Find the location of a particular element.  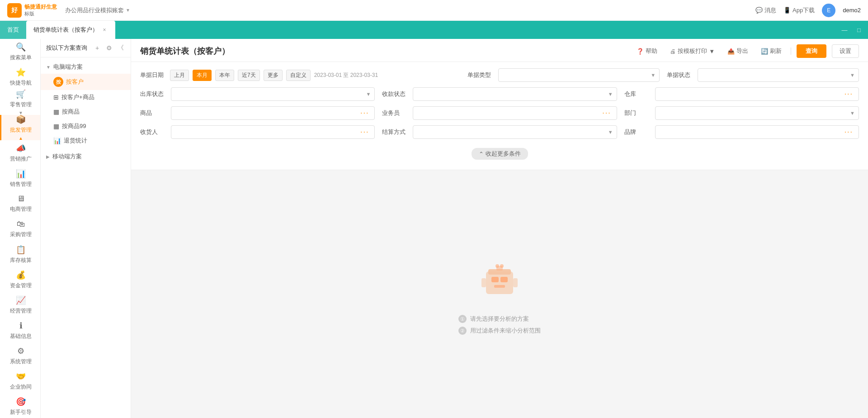

tab-close-icon: × is located at coordinates (104, 30).